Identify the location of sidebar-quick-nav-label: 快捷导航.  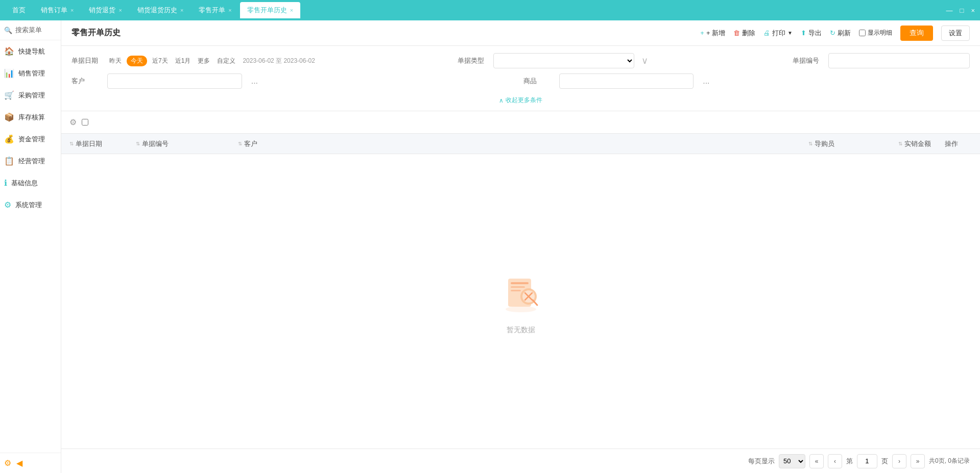
(32, 52).